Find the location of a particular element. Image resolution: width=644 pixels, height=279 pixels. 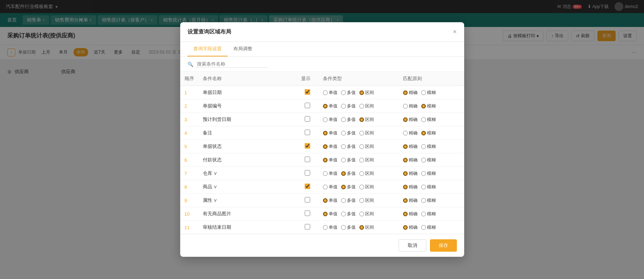

dialog-tabs: 查询字段设置 布局调整 is located at coordinates (322, 50).